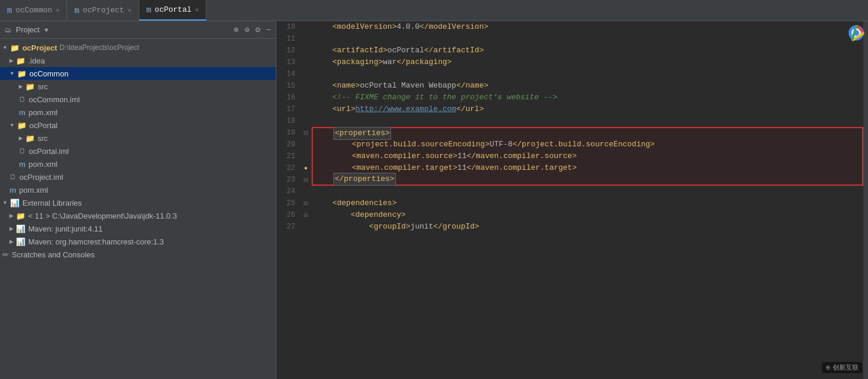 The height and width of the screenshot is (379, 868). Describe the element at coordinates (34, 190) in the screenshot. I see `pom-root-label: pom.xml` at that location.